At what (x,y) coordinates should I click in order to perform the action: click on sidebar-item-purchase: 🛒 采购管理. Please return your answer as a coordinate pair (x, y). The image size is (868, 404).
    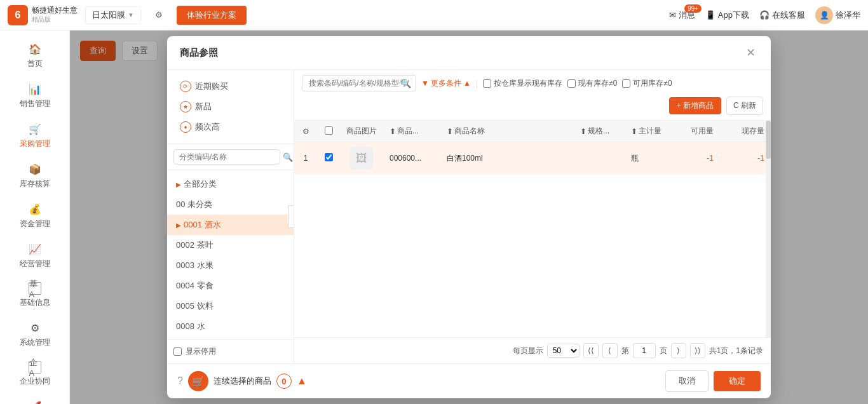
    Looking at the image, I should click on (34, 136).